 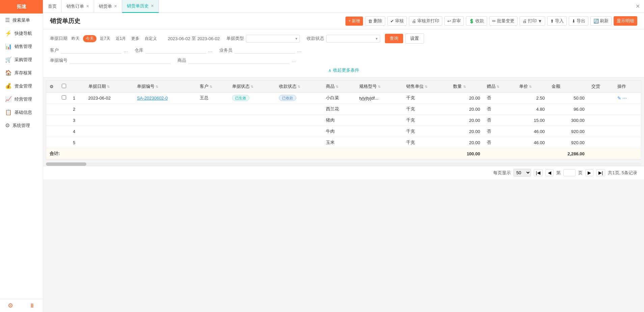 I want to click on cell-row-no: 1, so click(x=77, y=98).